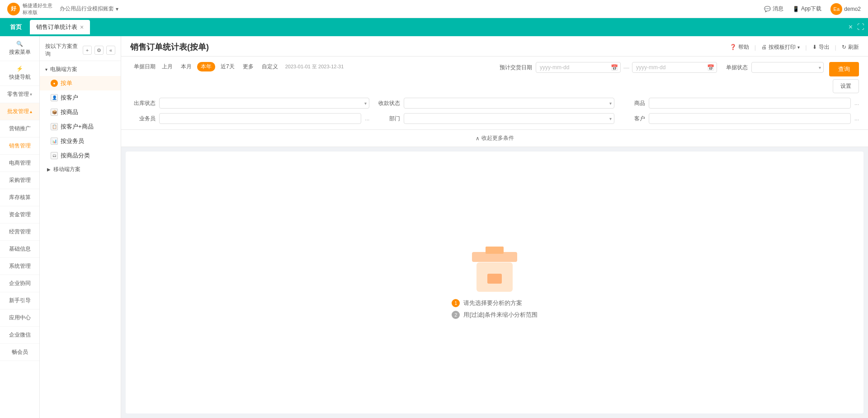 This screenshot has width=868, height=418. Describe the element at coordinates (248, 67) in the screenshot. I see `date-more-btn: 更多` at that location.